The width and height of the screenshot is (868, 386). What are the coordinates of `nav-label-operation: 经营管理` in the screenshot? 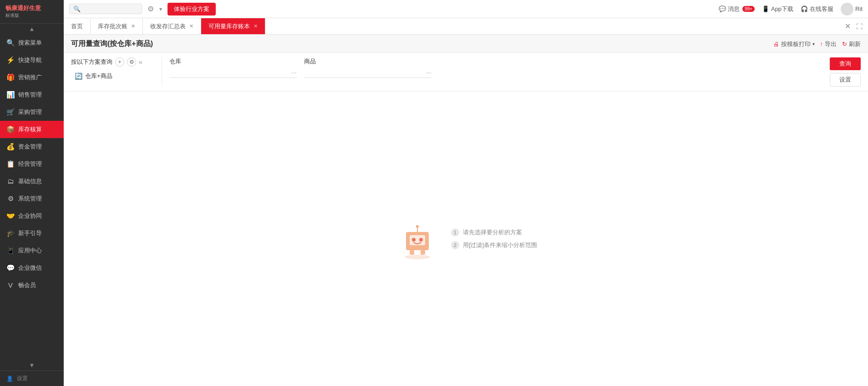 It's located at (30, 164).